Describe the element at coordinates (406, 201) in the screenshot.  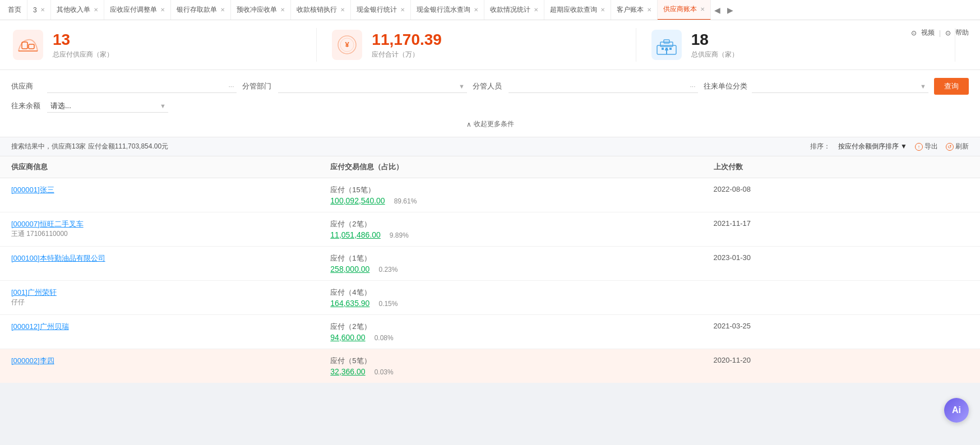
I see `trans-pct-0: 89.61%` at that location.